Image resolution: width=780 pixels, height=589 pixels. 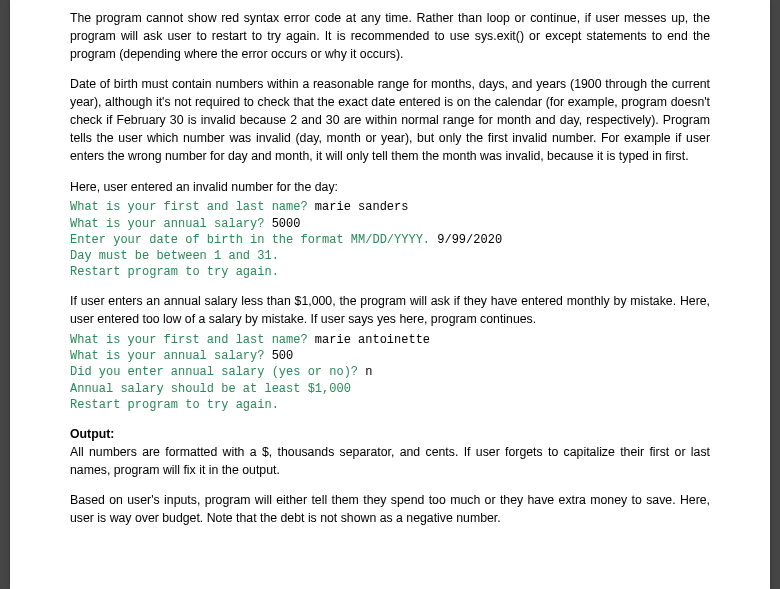 What do you see at coordinates (372, 340) in the screenshot?
I see `code-user-input: marie antoinette` at bounding box center [372, 340].